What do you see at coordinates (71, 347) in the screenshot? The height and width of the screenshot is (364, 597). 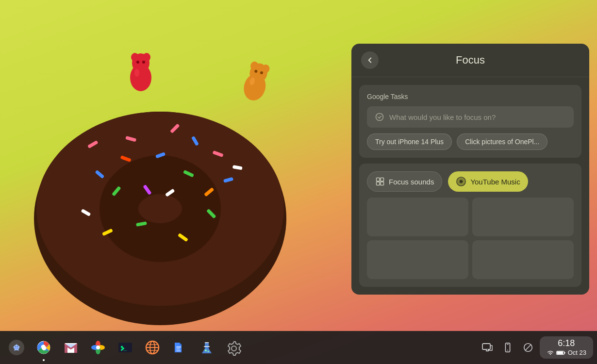 I see `taskbar-gmail` at bounding box center [71, 347].